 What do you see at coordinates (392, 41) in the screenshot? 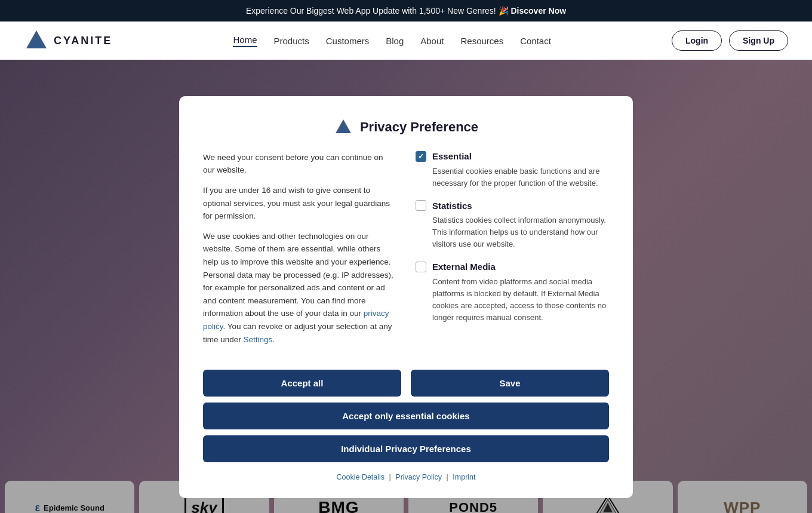
I see `main-nav: Home Products Customers Blog About Resou…` at bounding box center [392, 41].